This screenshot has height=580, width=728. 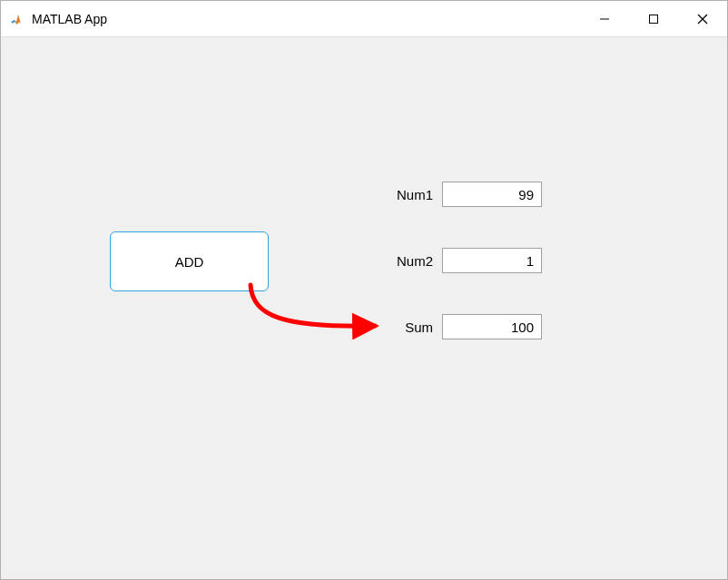 What do you see at coordinates (17, 19) in the screenshot?
I see `matlab-icon` at bounding box center [17, 19].